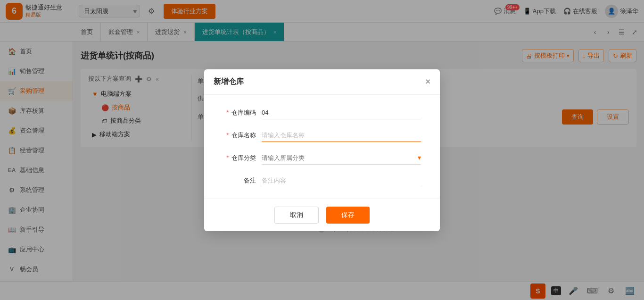 Image resolution: width=644 pixels, height=300 pixels. What do you see at coordinates (322, 113) in the screenshot?
I see `form-row-warehouse-code: * 仓库编码` at bounding box center [322, 113].